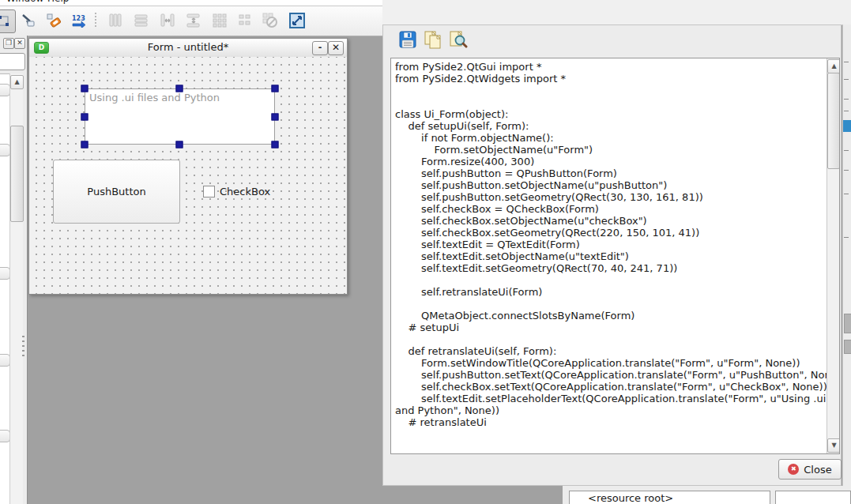  Describe the element at coordinates (616, 13) in the screenshot. I see `dialog-top-strip` at that location.